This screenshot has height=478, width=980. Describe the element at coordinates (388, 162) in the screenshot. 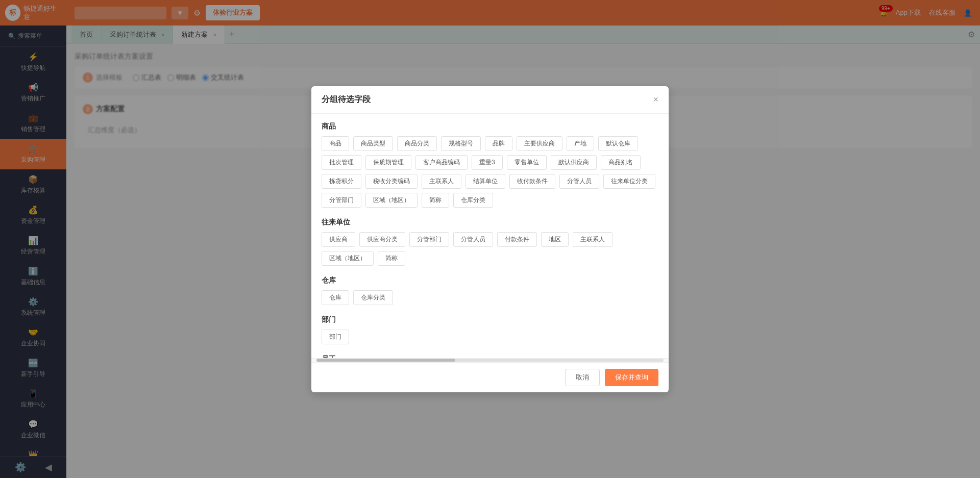

I see `field-tag-product-10: 保质期管理` at that location.